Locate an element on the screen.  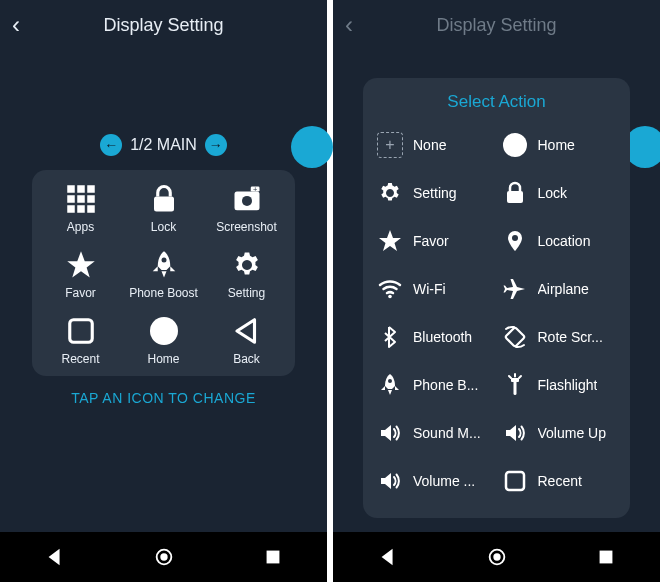
action-rote-scr: Rote Scr... is located at coordinates (560, 337).